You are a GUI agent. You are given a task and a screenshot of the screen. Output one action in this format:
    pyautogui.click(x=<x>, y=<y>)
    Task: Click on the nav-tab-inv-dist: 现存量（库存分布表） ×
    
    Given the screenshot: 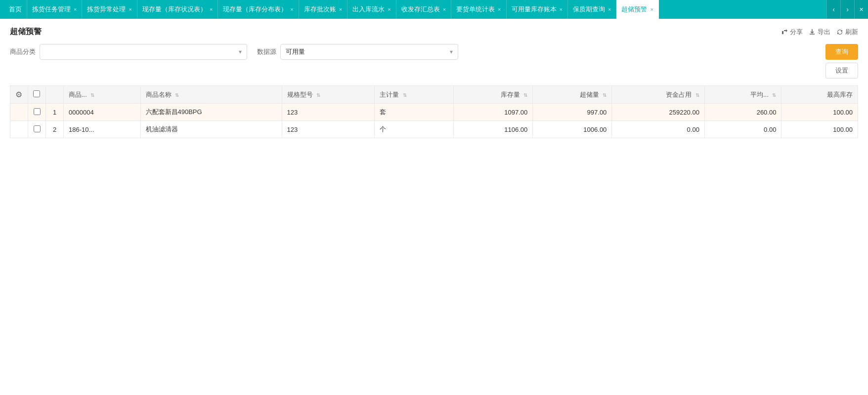 What is the action you would take?
    pyautogui.click(x=258, y=9)
    